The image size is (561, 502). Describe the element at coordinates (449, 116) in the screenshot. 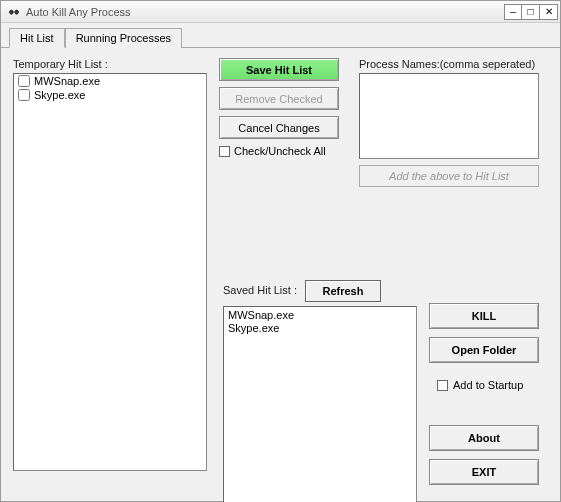

I see `process-names-input` at that location.